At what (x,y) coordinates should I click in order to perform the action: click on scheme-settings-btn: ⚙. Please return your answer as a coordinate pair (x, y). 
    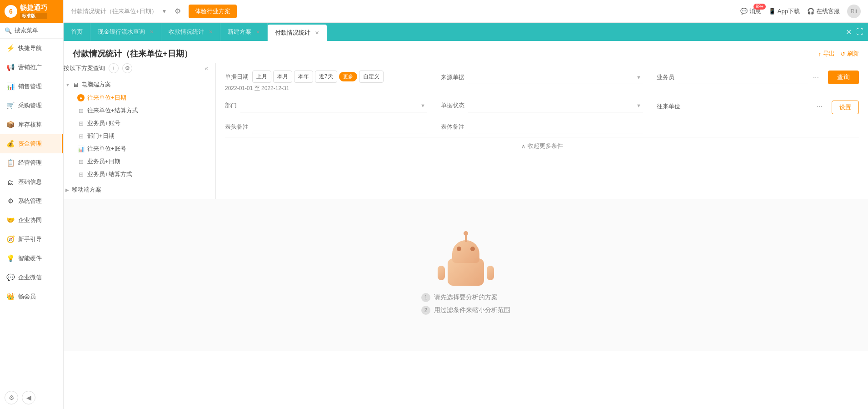
    Looking at the image, I should click on (127, 68).